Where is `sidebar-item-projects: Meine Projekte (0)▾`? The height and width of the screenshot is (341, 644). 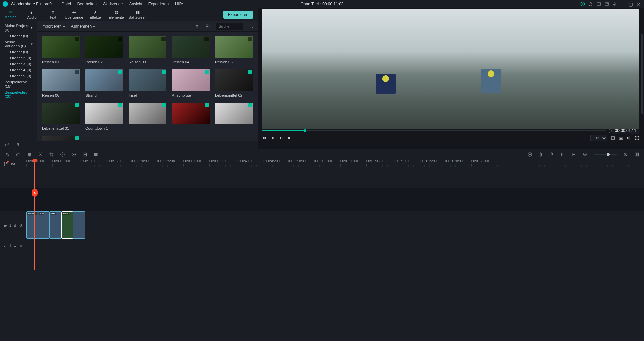
sidebar-item-projects: Meine Projekte (0)▾ is located at coordinates (19, 28).